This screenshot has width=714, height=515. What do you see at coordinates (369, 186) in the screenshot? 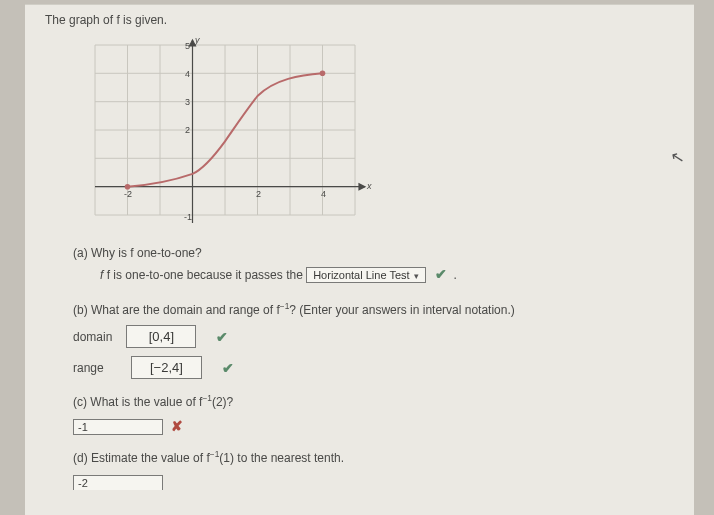
I see `svg-text: x` at bounding box center [369, 186].